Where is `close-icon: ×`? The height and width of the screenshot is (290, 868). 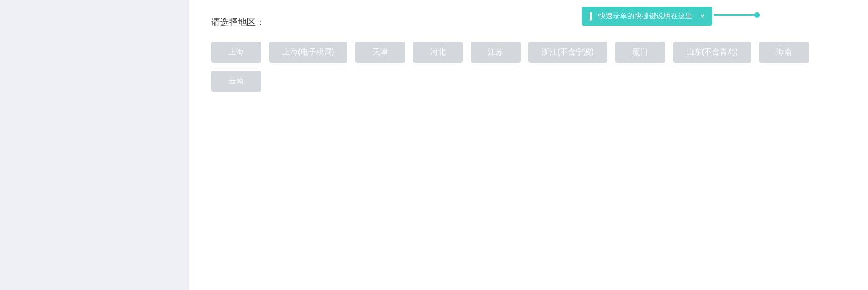 close-icon: × is located at coordinates (702, 16).